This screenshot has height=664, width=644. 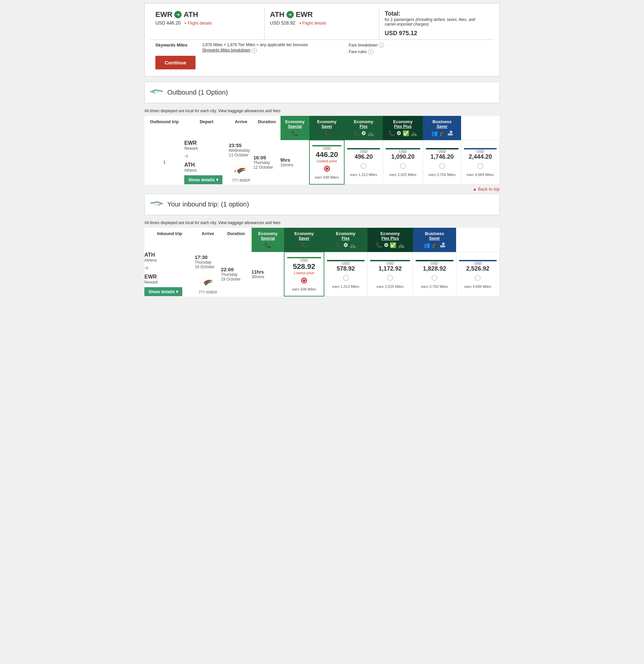 What do you see at coordinates (403, 128) in the screenshot?
I see `col-eco-flex-plus: Economy Flex Plus 📞 ⚙ ✅ 🚲` at bounding box center [403, 128].